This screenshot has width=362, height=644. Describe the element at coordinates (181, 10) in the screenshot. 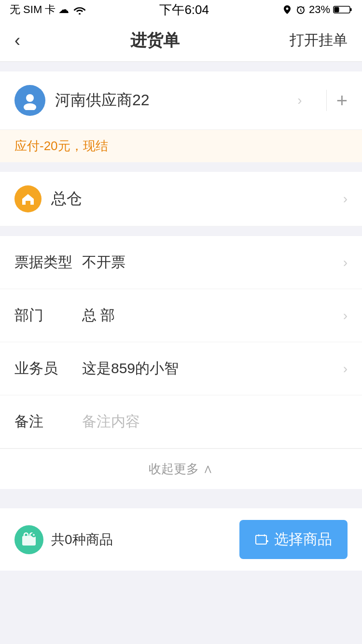

I see `status-bar: 无 SIM 卡 ☁ 下午6:04 23%` at that location.